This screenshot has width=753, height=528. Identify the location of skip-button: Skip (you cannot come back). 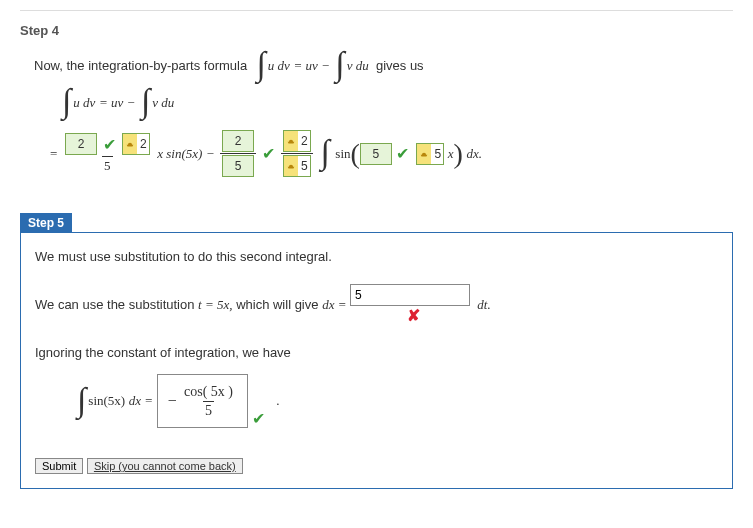
(165, 466).